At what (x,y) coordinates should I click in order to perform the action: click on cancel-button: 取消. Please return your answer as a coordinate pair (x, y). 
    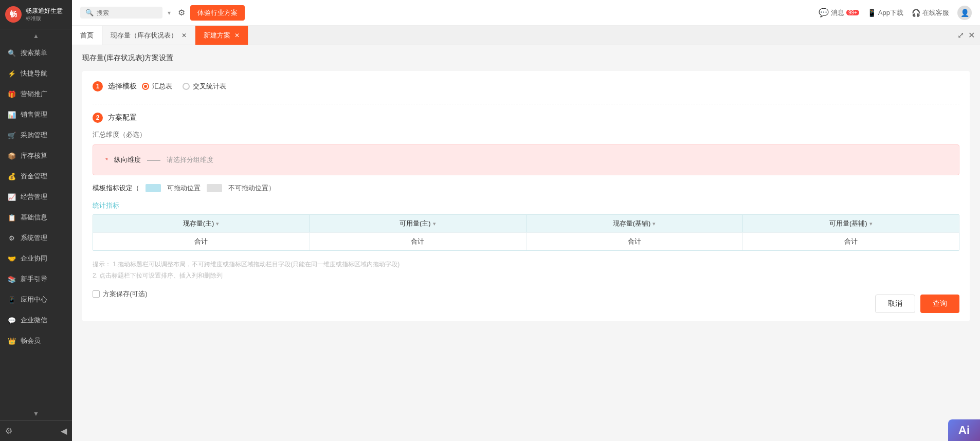
    Looking at the image, I should click on (895, 304).